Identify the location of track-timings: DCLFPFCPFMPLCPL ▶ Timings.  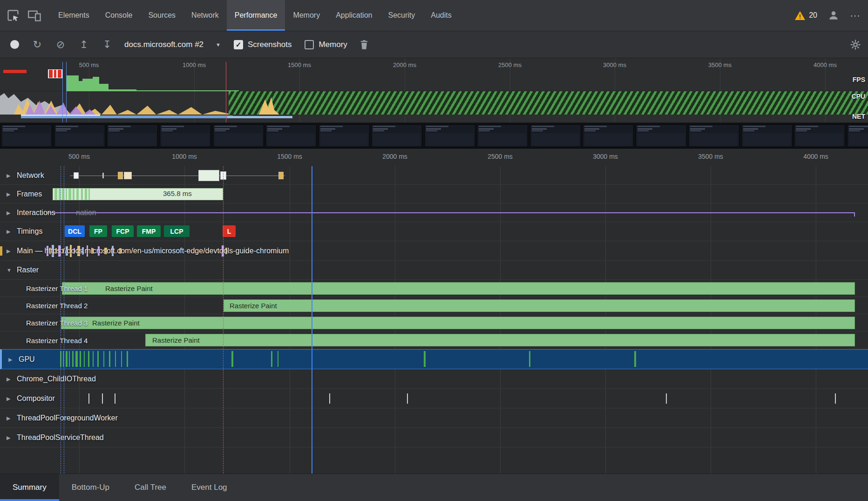
(434, 232).